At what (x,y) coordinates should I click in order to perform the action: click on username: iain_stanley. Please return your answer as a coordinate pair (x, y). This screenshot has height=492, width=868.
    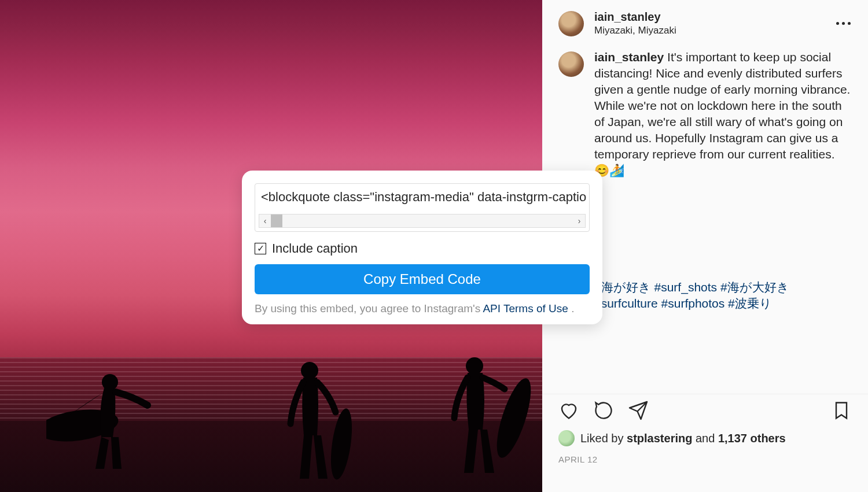
    Looking at the image, I should click on (635, 17).